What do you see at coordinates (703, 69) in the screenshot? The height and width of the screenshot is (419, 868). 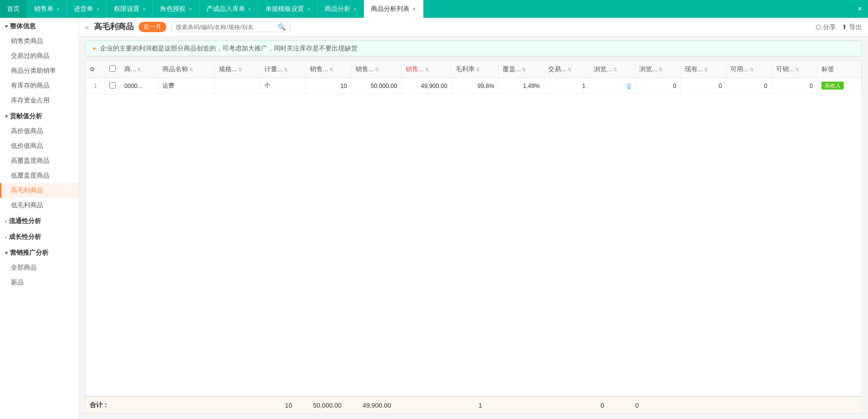 I see `col-current-stock: 现有...⇅` at bounding box center [703, 69].